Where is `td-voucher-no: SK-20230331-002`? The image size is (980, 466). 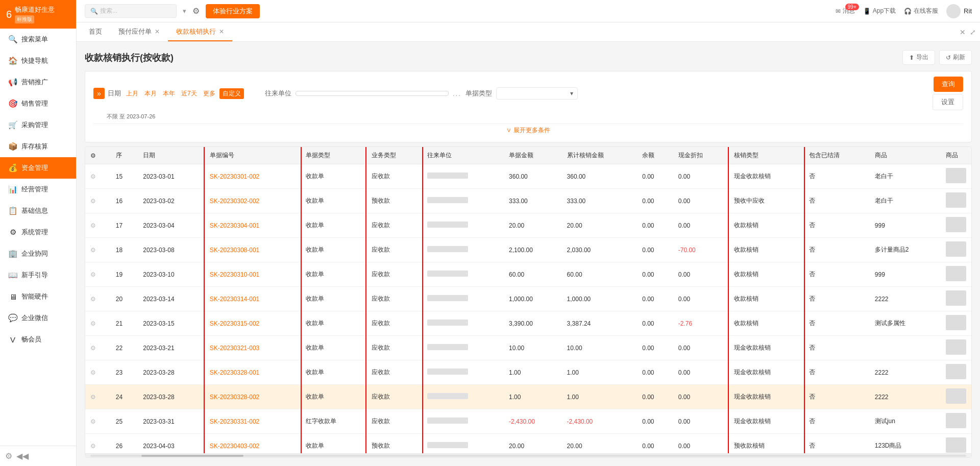 td-voucher-no: SK-20230331-002 is located at coordinates (253, 422).